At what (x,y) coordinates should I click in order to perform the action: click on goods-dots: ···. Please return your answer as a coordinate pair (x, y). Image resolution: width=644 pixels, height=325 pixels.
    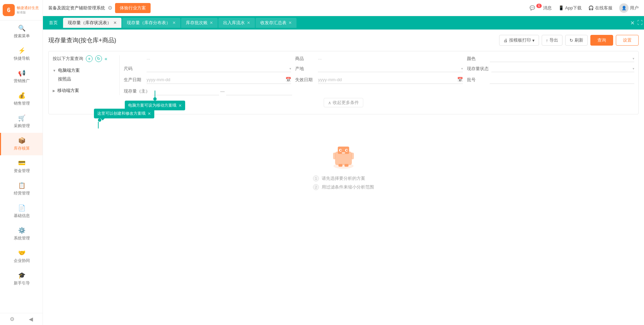
    Looking at the image, I should click on (320, 59).